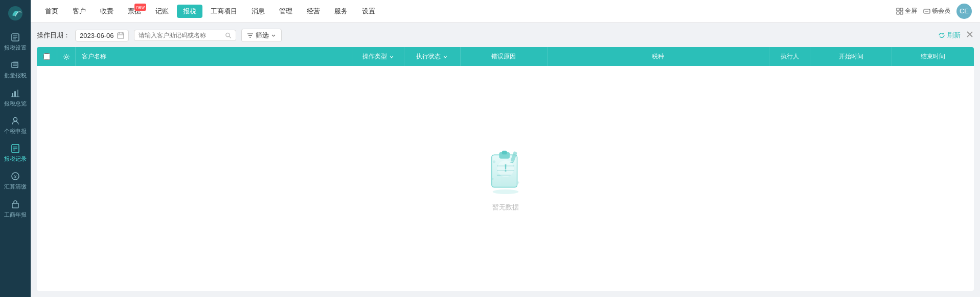 This screenshot has height=297, width=980. Describe the element at coordinates (47, 56) in the screenshot. I see `select-all-checkbox` at that location.